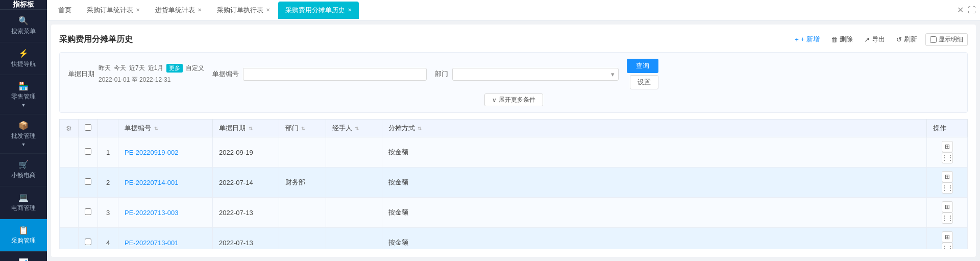  I want to click on bill-no-link: PE-20220919-002, so click(152, 152).